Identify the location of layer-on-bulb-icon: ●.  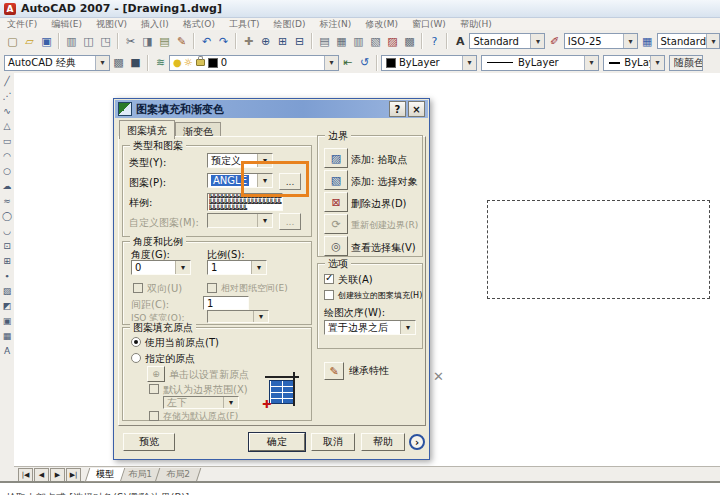
(178, 62).